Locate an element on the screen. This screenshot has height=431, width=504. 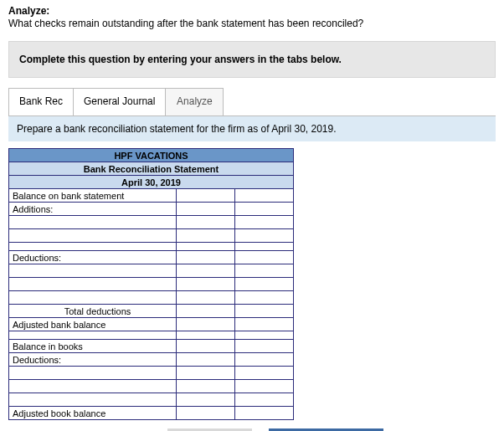
row-deductions: Deductions: is located at coordinates (93, 258).